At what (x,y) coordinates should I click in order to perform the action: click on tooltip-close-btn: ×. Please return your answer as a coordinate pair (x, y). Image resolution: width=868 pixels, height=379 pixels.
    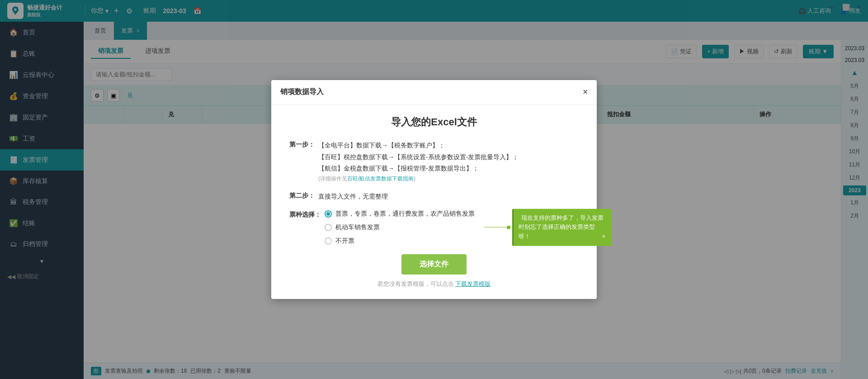
    Looking at the image, I should click on (604, 237).